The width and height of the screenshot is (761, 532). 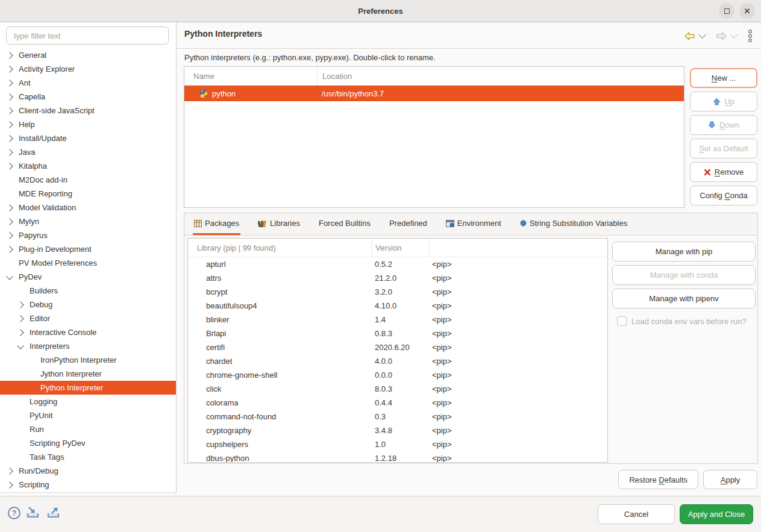 I want to click on tree-item-interactive-console: Interactive Console, so click(x=88, y=333).